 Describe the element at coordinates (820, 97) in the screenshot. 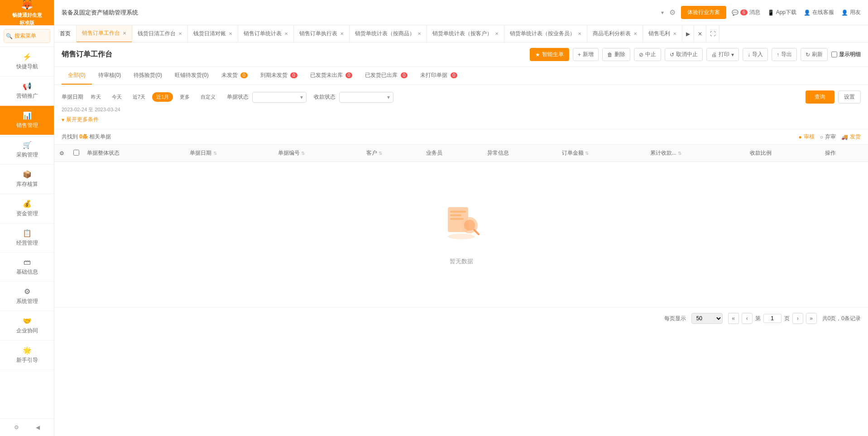

I see `query-button: 查询` at that location.